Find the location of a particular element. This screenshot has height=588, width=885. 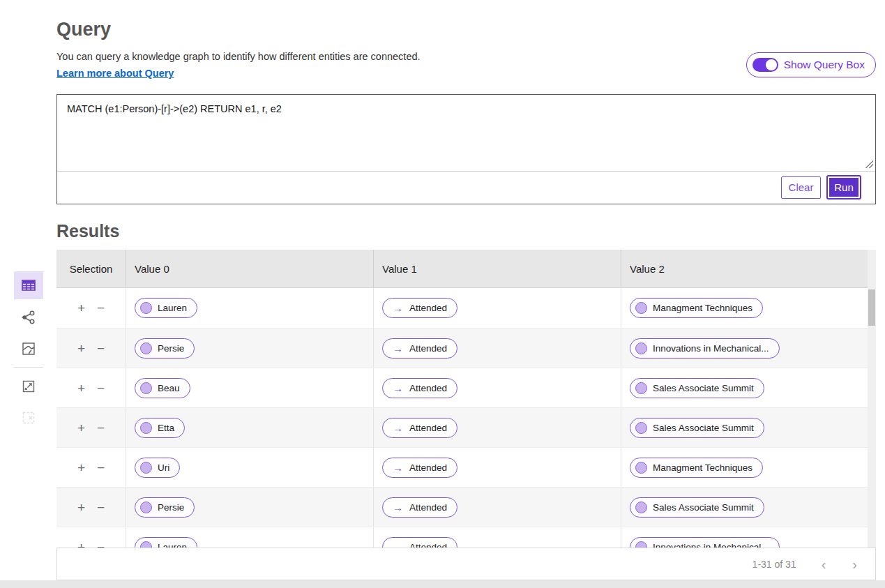

entity-pill: Beau is located at coordinates (162, 388).